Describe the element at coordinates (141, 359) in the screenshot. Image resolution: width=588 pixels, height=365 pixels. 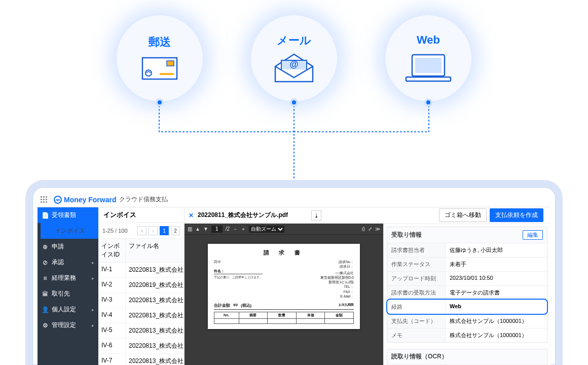
I see `table-row: IV-720220813_株式会社` at that location.